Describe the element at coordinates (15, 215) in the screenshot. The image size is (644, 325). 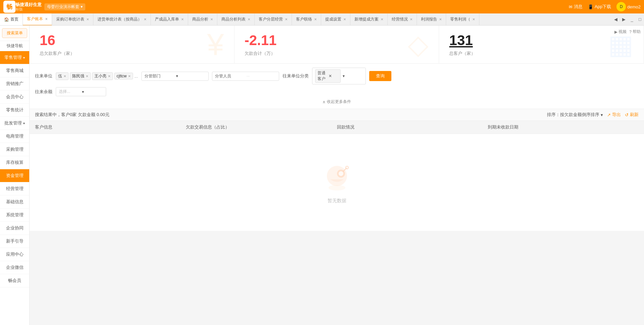
I see `sidebar-item-system: 系统管理` at that location.